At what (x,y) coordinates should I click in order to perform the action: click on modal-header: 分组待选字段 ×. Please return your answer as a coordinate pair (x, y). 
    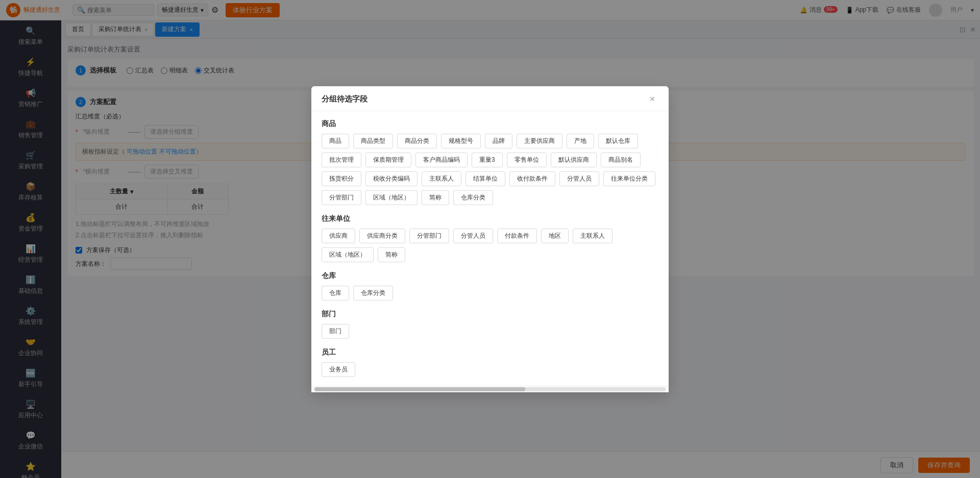
    Looking at the image, I should click on (490, 99).